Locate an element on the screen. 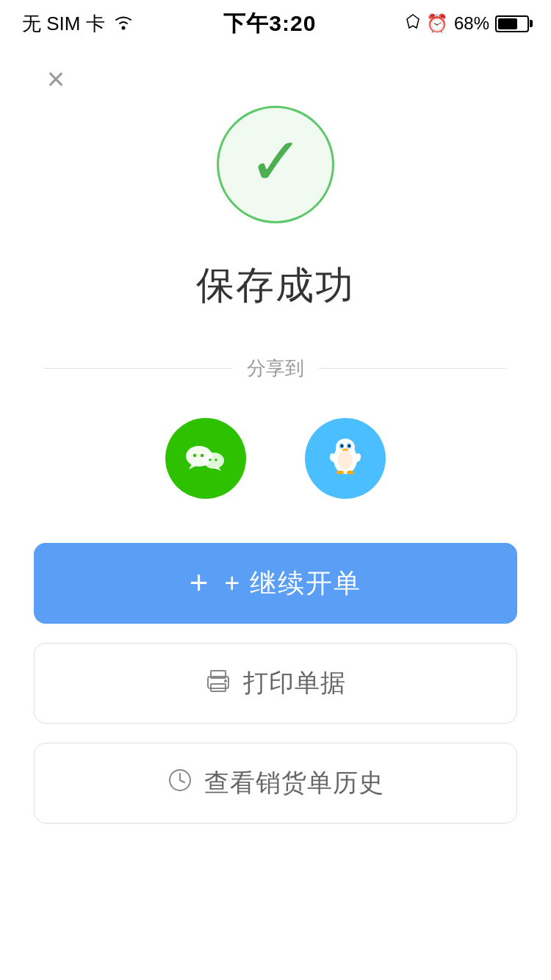  share-divider-row: 分享到 is located at coordinates (276, 369).